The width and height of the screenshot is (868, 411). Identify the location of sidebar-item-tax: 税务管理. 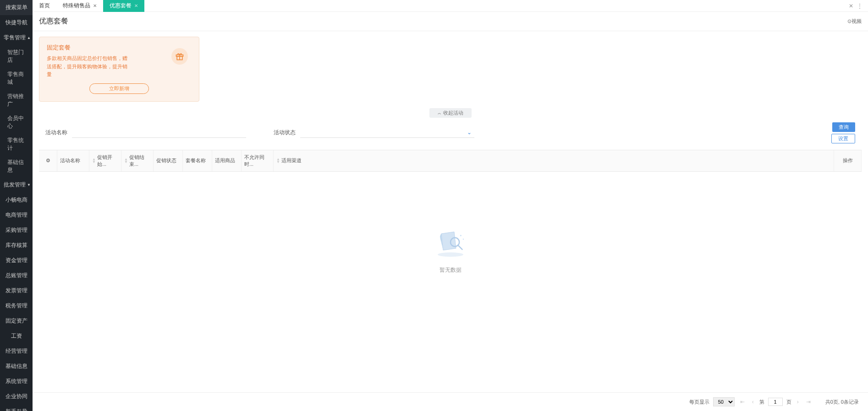
(16, 306).